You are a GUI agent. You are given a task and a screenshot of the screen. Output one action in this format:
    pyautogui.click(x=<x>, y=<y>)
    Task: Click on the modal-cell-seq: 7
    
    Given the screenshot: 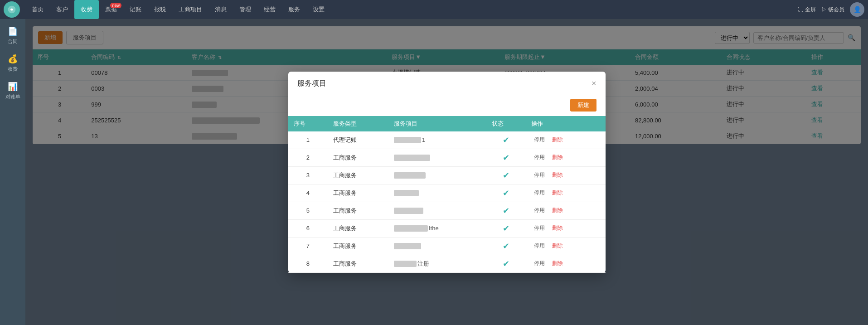 What is the action you would take?
    pyautogui.click(x=308, y=246)
    